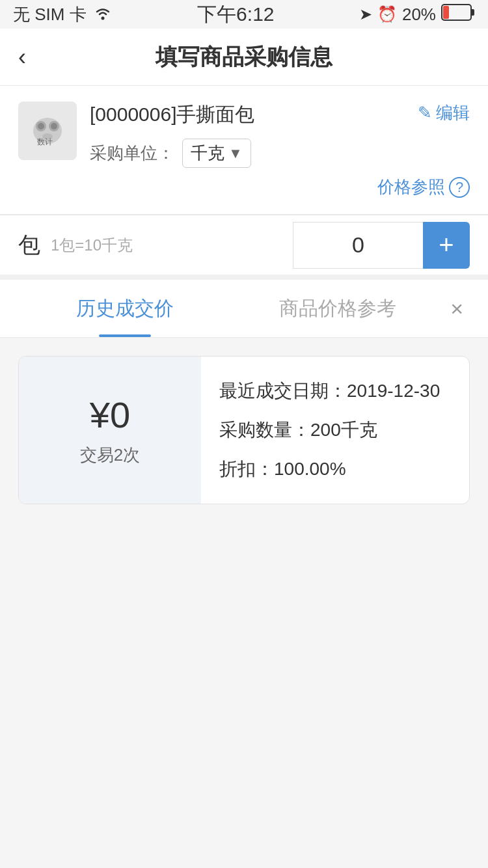 The image size is (488, 868). I want to click on location-icon: ➤, so click(366, 14).